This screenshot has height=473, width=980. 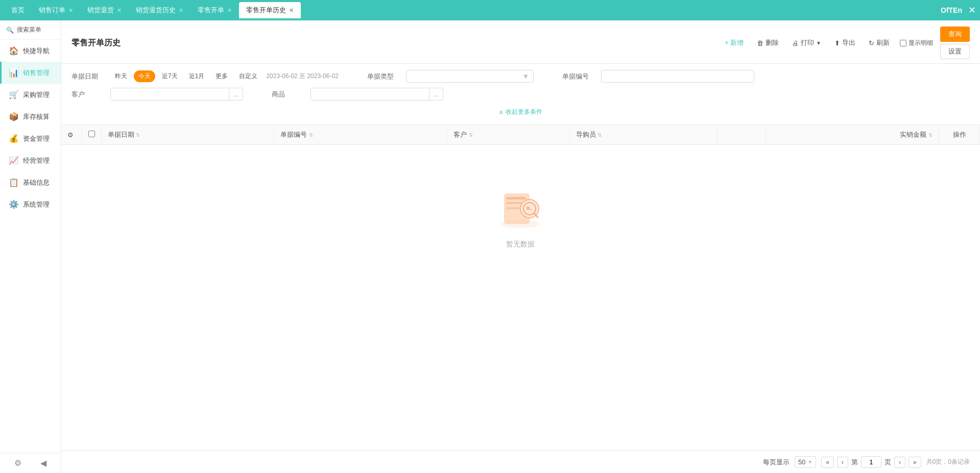 What do you see at coordinates (760, 43) in the screenshot?
I see `delete-icon: 🗑` at bounding box center [760, 43].